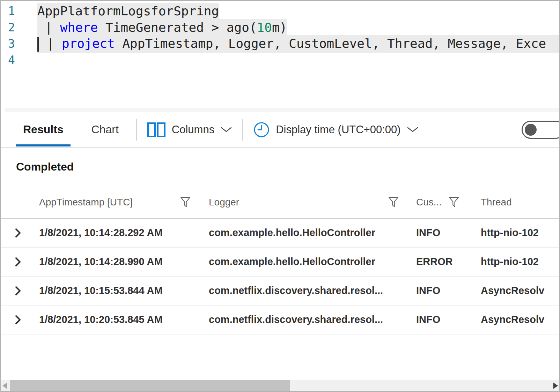 This screenshot has height=392, width=560. I want to click on number-literal: 10, so click(265, 27).